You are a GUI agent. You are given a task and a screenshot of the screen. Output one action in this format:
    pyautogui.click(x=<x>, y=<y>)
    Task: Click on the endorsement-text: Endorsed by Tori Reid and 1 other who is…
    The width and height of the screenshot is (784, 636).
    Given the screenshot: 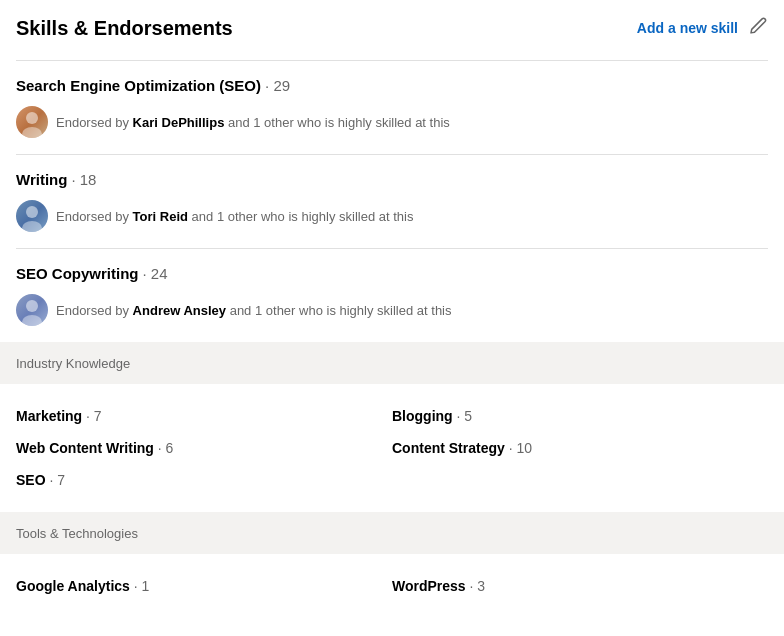 What is the action you would take?
    pyautogui.click(x=234, y=216)
    